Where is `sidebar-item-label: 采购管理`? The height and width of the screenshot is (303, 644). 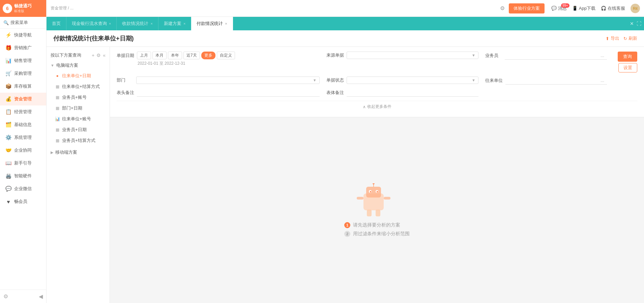
sidebar-item-label: 采购管理 is located at coordinates (23, 73).